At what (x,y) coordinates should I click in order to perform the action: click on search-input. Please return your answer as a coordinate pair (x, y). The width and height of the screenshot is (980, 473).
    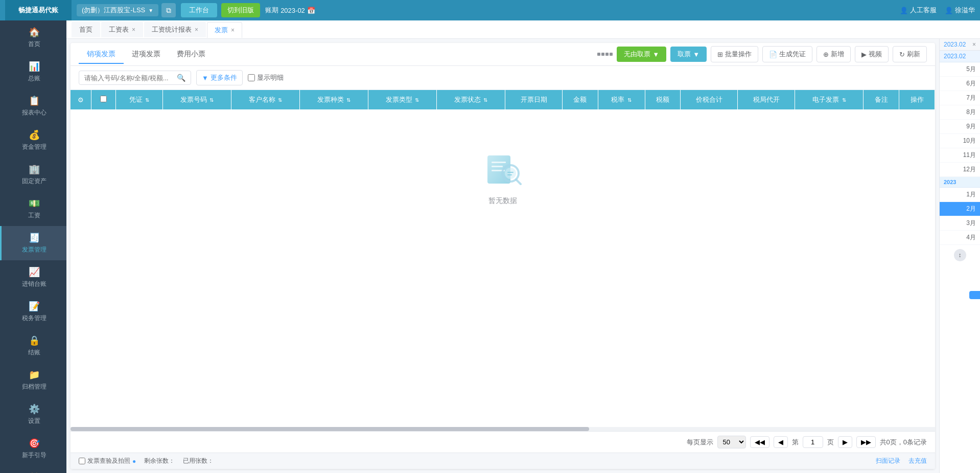
    Looking at the image, I should click on (129, 78).